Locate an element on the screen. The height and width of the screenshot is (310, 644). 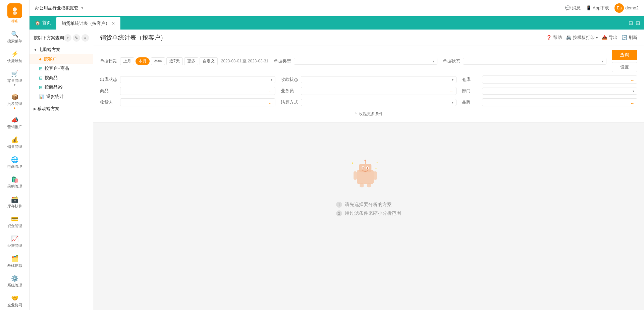
filter-goods-label: 商品 is located at coordinates (109, 91).